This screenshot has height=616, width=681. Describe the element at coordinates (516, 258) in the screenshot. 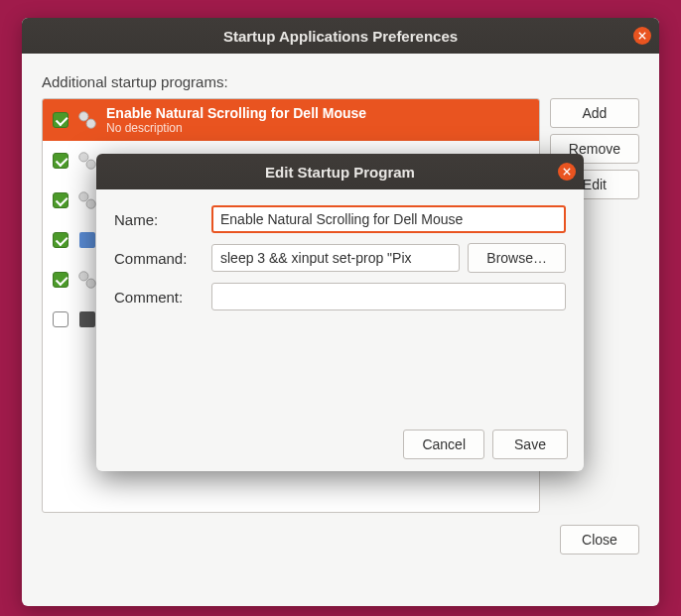

I see `browse-button: Browse…` at that location.